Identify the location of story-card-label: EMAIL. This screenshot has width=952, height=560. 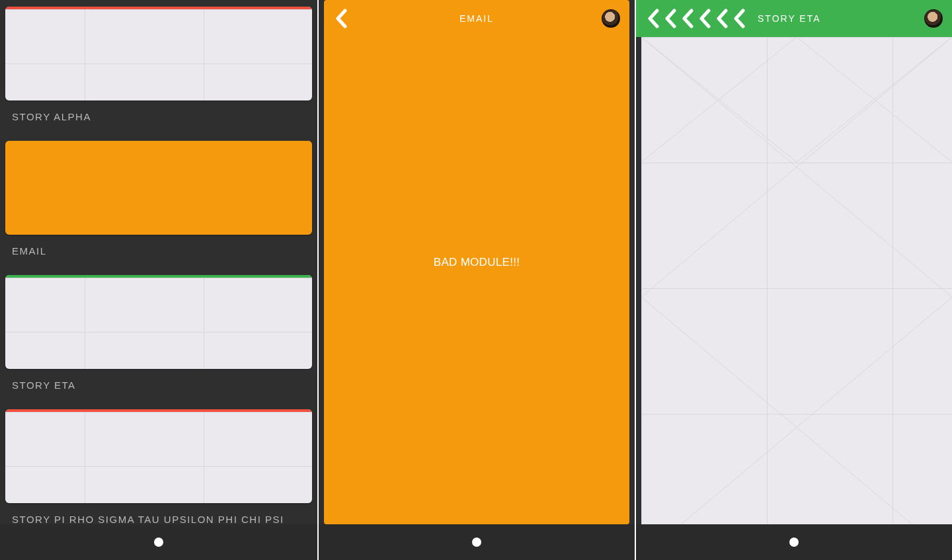
(161, 251).